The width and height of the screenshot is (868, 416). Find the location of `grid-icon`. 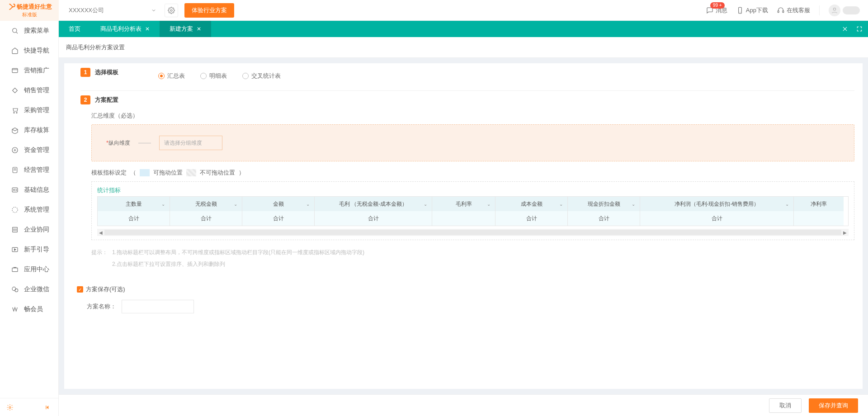

grid-icon is located at coordinates (15, 269).